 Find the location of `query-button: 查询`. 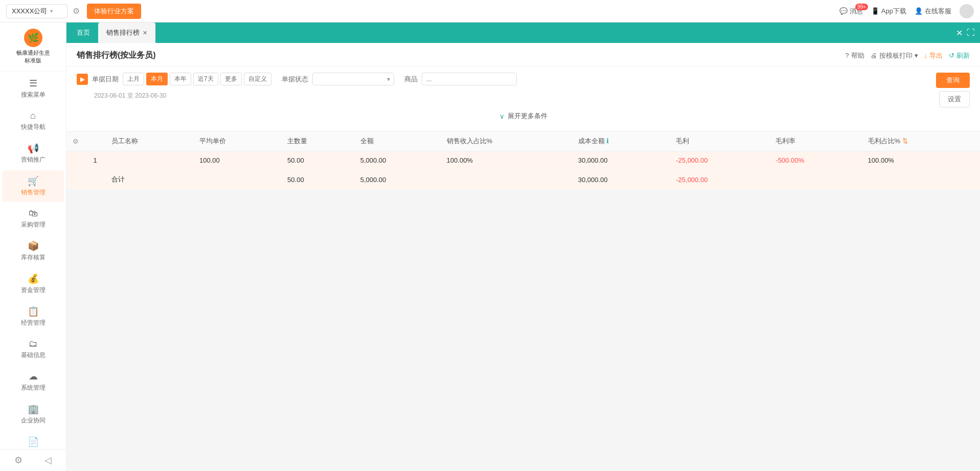

query-button: 查询 is located at coordinates (953, 80).